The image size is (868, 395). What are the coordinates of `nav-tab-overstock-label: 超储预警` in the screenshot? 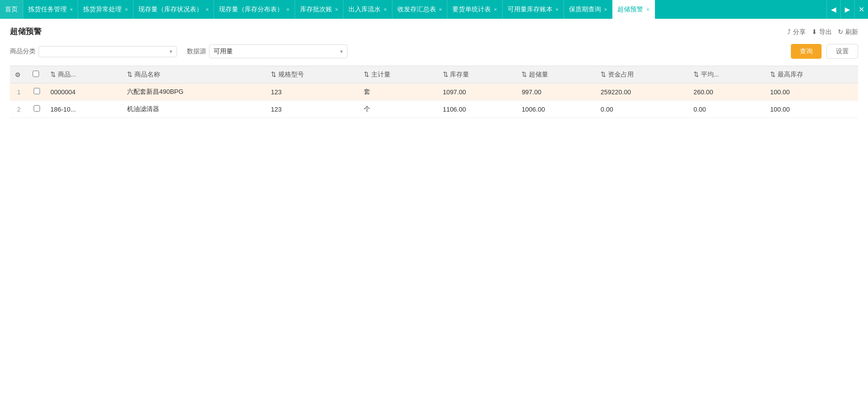 It's located at (630, 9).